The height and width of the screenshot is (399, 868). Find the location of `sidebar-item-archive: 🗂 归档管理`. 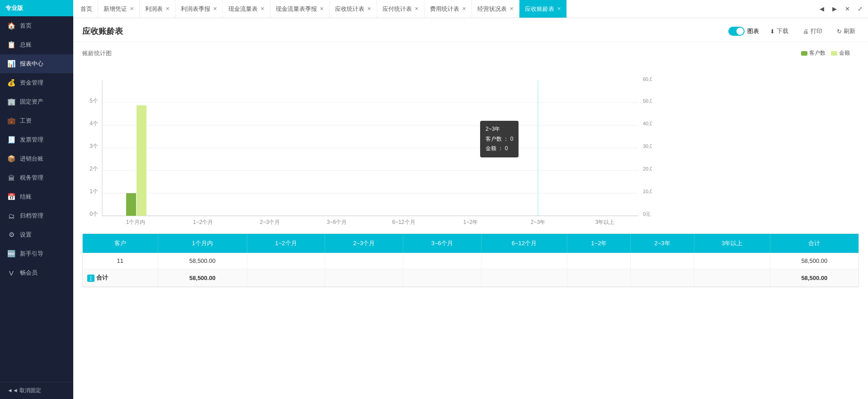

sidebar-item-archive: 🗂 归档管理 is located at coordinates (37, 216).